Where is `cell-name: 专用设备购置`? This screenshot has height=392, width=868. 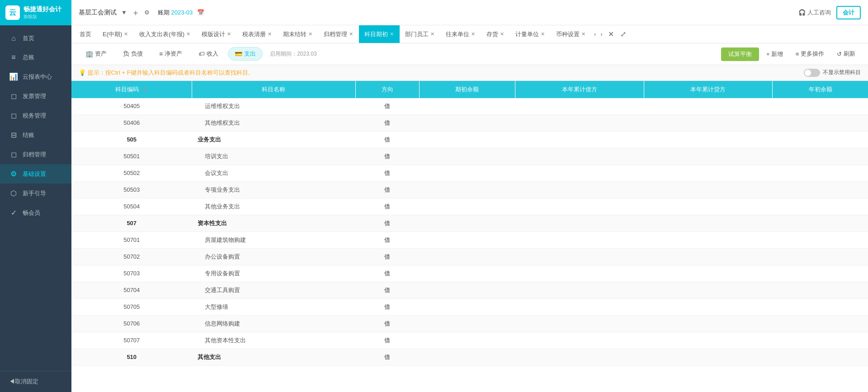 cell-name: 专用设备购置 is located at coordinates (274, 273).